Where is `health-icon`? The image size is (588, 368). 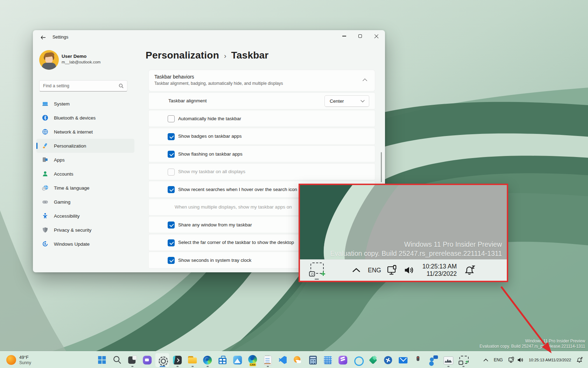 health-icon is located at coordinates (373, 360).